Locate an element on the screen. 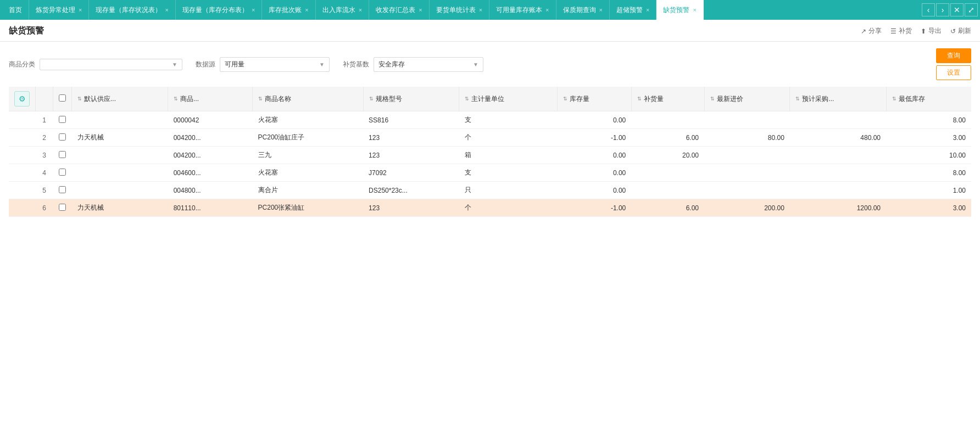 Image resolution: width=980 pixels, height=437 pixels. row-est-purchase is located at coordinates (838, 191).